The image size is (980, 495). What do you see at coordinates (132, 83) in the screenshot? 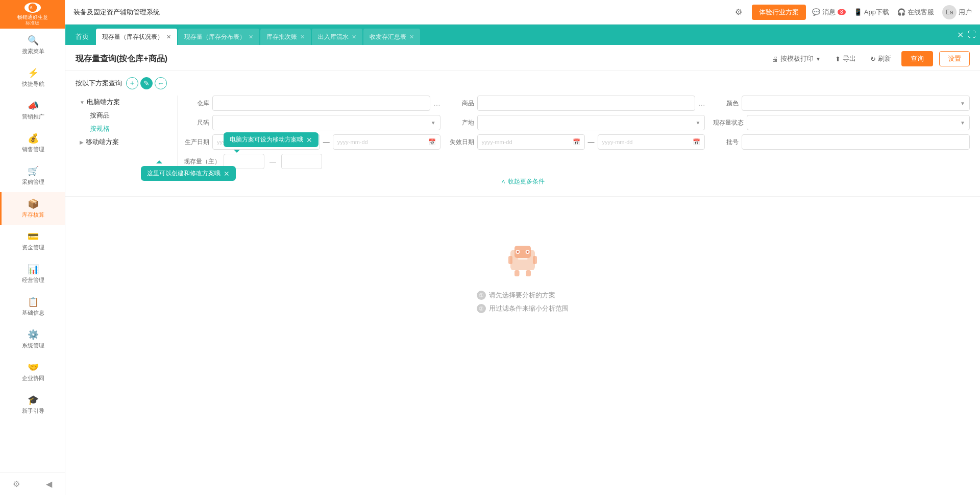
I see `add-scheme-btn: ＋` at bounding box center [132, 83].